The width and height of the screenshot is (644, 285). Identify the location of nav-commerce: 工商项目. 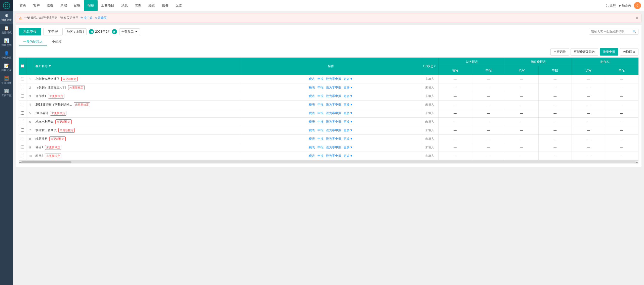
(108, 6).